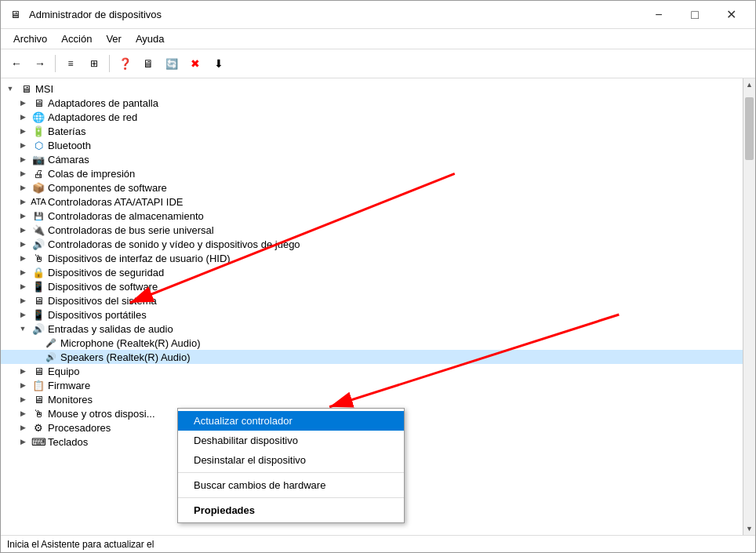 The width and height of the screenshot is (756, 553). Describe the element at coordinates (93, 118) in the screenshot. I see `item-label: Adaptadores de red` at that location.